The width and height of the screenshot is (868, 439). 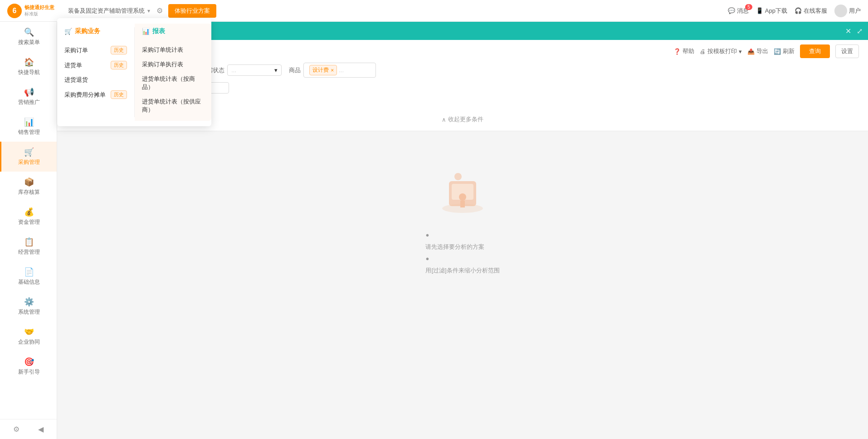 I want to click on sidebar-item-inventory: 📦 库存核算, so click(x=28, y=187).